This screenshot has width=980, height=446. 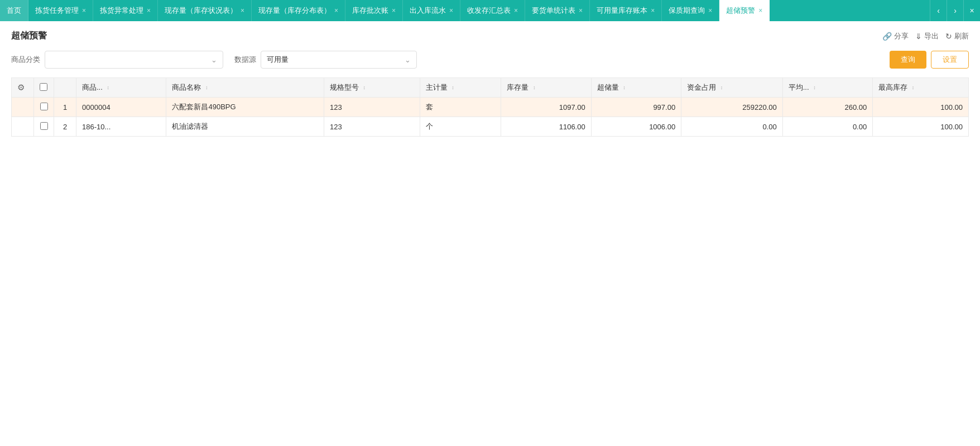 I want to click on row-num: 2, so click(x=65, y=127).